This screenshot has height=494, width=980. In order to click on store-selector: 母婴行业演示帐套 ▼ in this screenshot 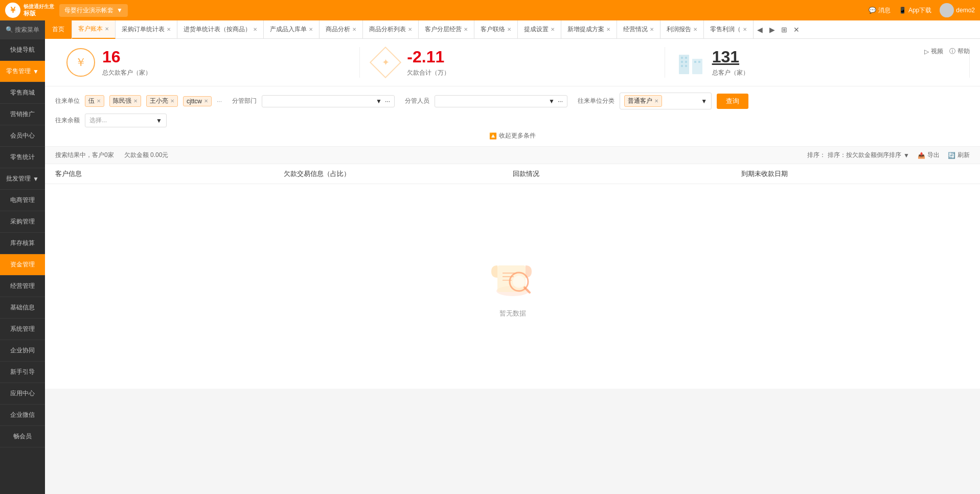, I will do `click(94, 10)`.